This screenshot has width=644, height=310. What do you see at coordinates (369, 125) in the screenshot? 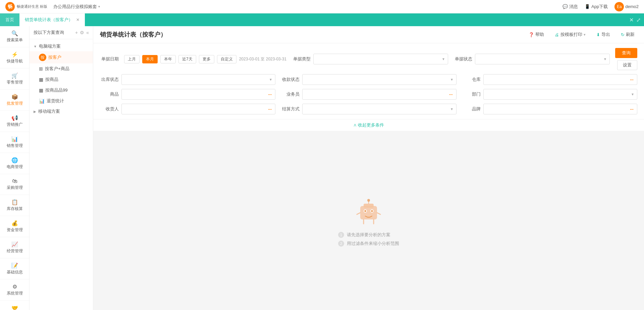
I see `collapse-bar: ∧ 收起更多条件` at bounding box center [369, 125].